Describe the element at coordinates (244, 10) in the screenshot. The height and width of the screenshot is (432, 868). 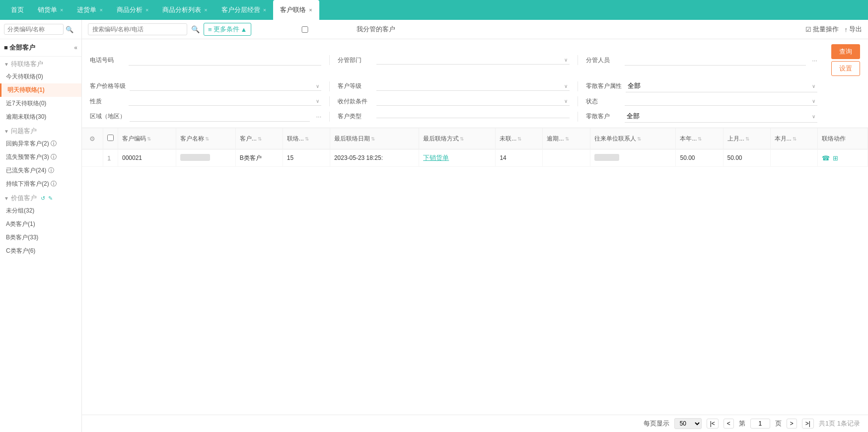
I see `nav-customer-segments: 客户分层经营 ×` at that location.